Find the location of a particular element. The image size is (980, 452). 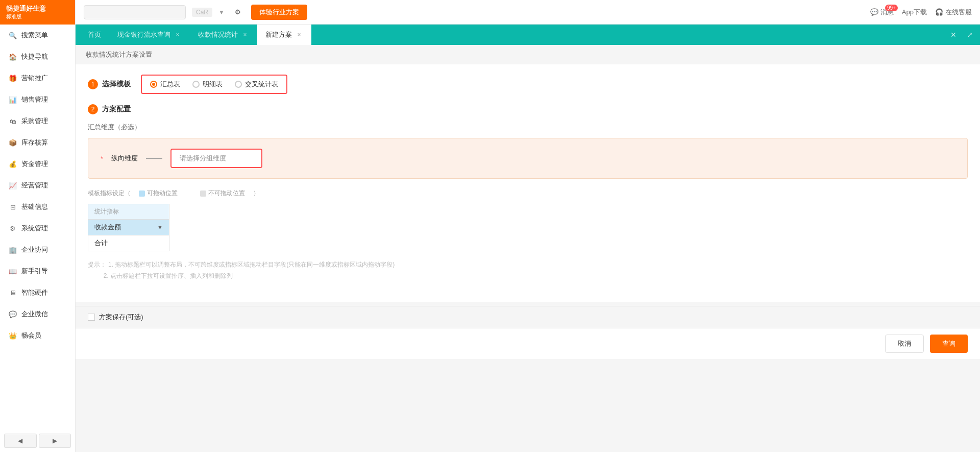

step1-section: 1 选择模板 汇总表 明细表 交叉统计表 is located at coordinates (528, 84).